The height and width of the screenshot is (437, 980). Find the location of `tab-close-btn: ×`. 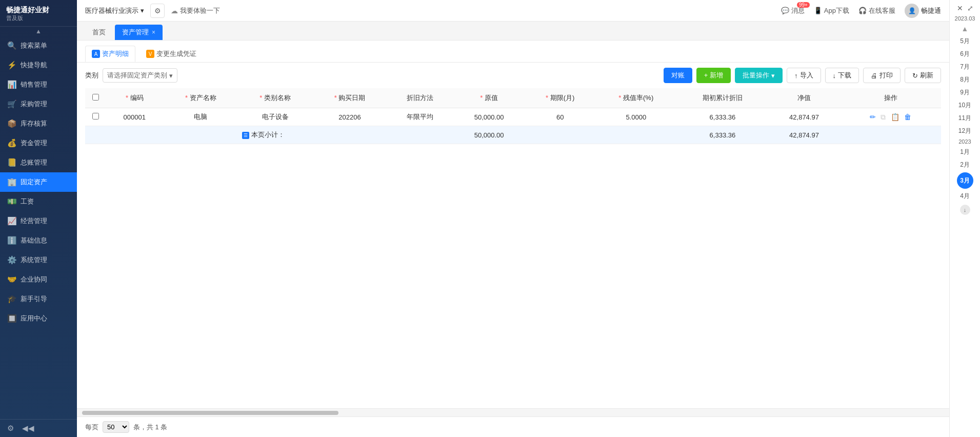

tab-close-btn: × is located at coordinates (154, 32).